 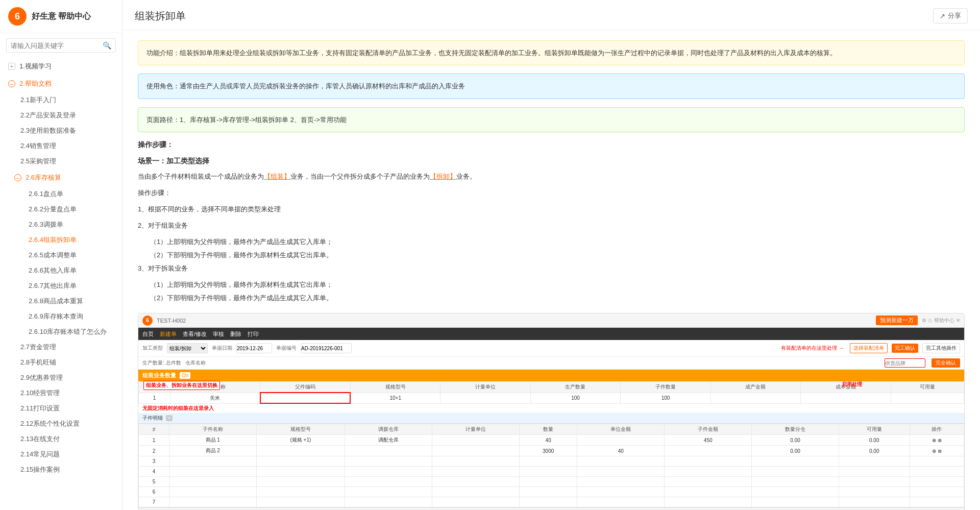 I want to click on sidebar-item-purchase: 2.5采购管理, so click(x=61, y=161).